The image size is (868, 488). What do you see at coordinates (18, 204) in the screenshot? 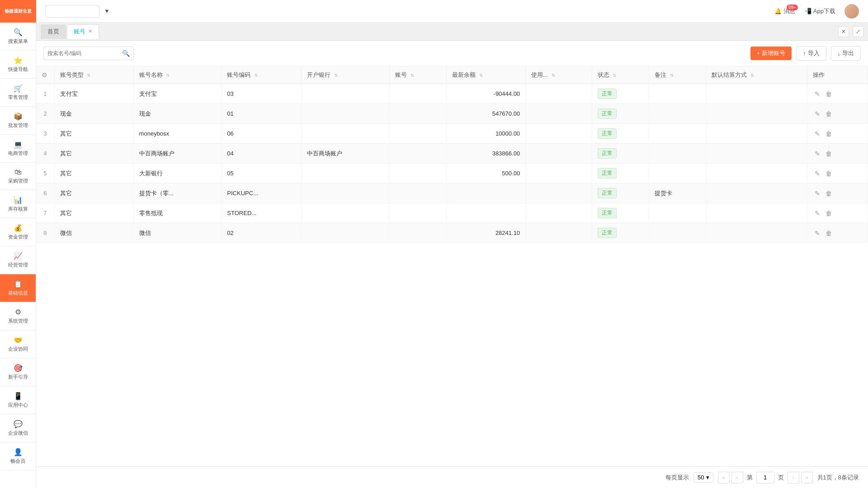
I see `sidebar-item-inventory: 📊 库存核算` at bounding box center [18, 204].